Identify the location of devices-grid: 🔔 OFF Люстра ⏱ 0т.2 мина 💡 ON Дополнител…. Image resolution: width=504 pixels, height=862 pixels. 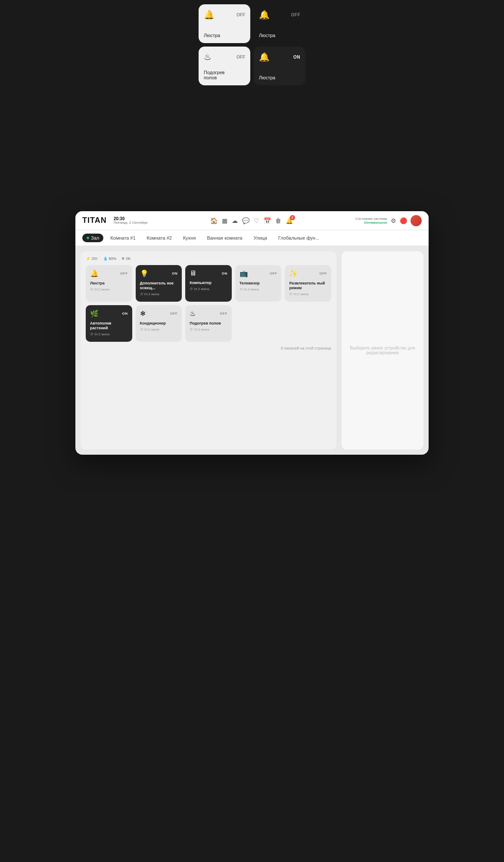
(208, 303).